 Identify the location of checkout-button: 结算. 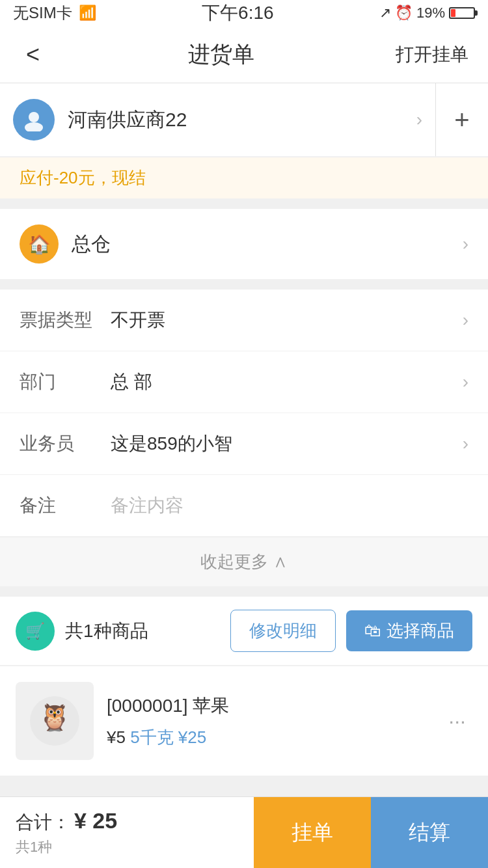
(429, 833).